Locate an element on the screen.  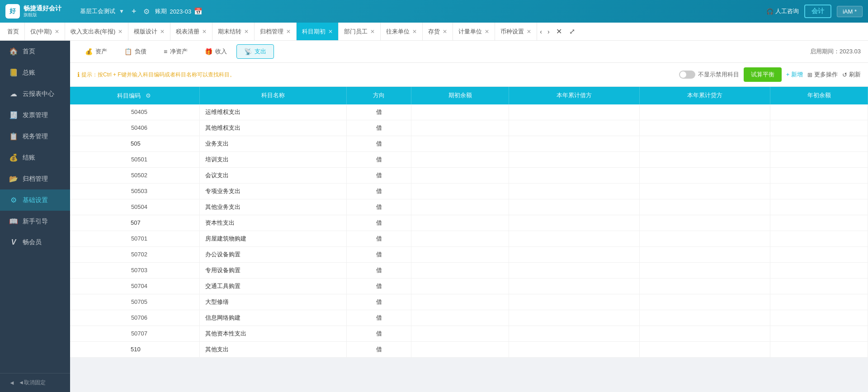
tab-zhongqi: 仅(中期) ✕ is located at coordinates (45, 32).